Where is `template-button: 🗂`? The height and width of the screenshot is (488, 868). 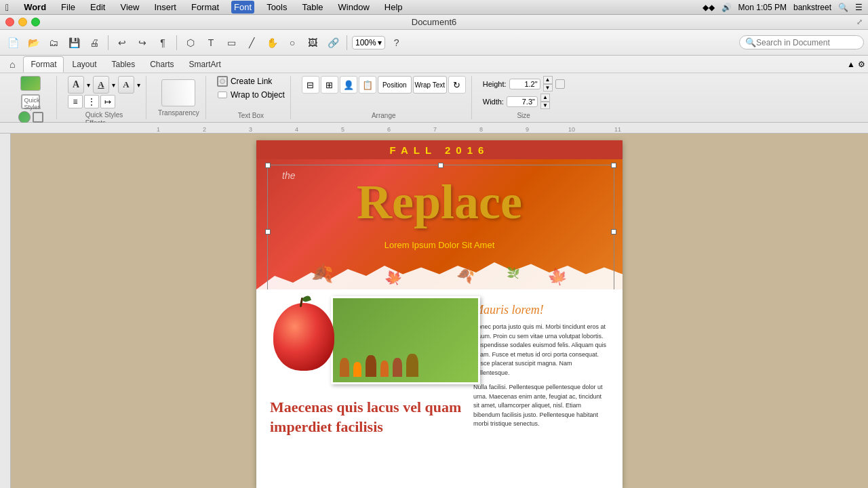
template-button: 🗂 is located at coordinates (54, 43).